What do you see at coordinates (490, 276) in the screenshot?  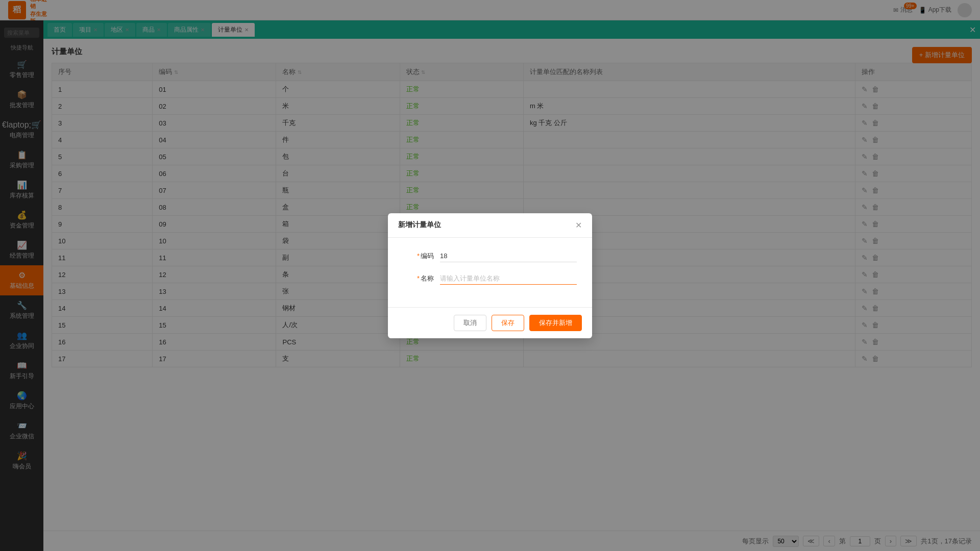 I see `add-unit-modal: 新增计量单位 ✕ *编码 *名称 取消 保存 保存并新增` at bounding box center [490, 276].